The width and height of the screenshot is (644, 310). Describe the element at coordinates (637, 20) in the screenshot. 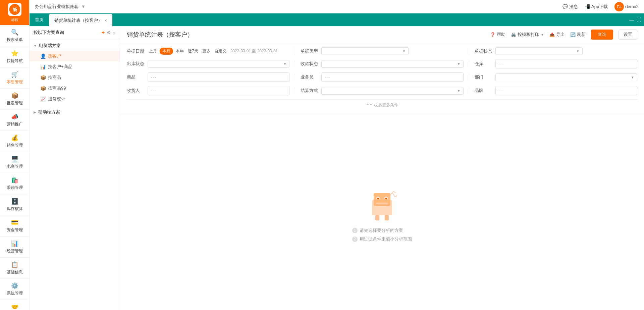

I see `tab-bar-actions: — ⛶` at that location.